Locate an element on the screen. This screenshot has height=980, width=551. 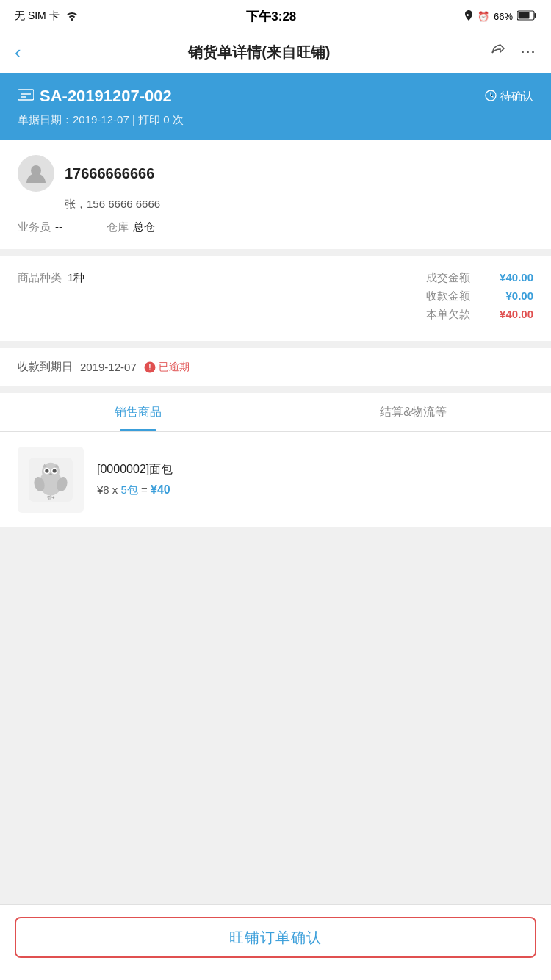
customer-phone: 17666666666 is located at coordinates (109, 173).